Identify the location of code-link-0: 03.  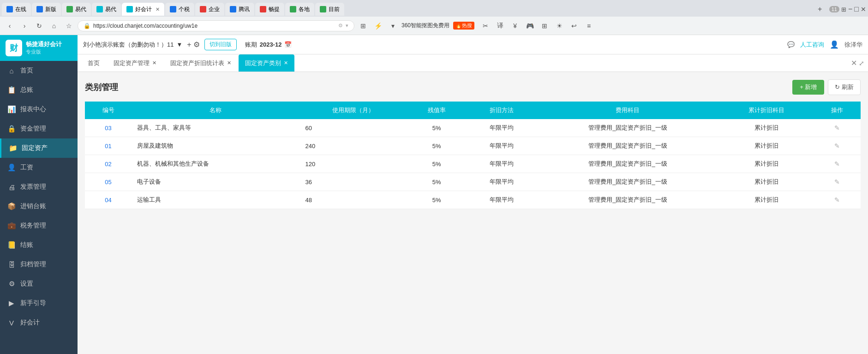
(108, 128).